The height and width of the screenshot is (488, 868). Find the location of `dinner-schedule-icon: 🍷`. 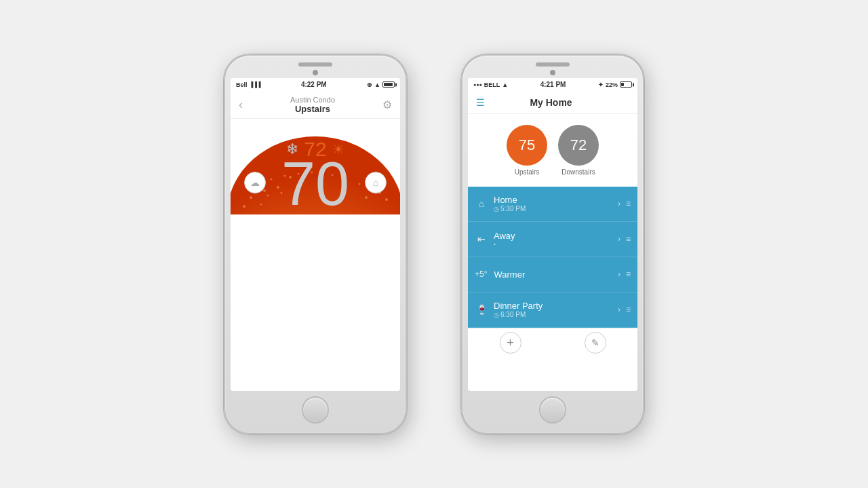

dinner-schedule-icon: 🍷 is located at coordinates (481, 309).